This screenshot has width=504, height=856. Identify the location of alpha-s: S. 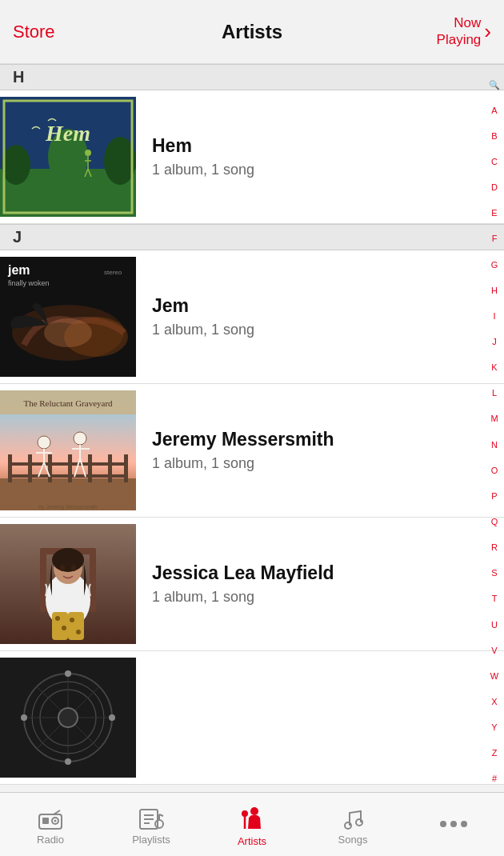
(494, 573).